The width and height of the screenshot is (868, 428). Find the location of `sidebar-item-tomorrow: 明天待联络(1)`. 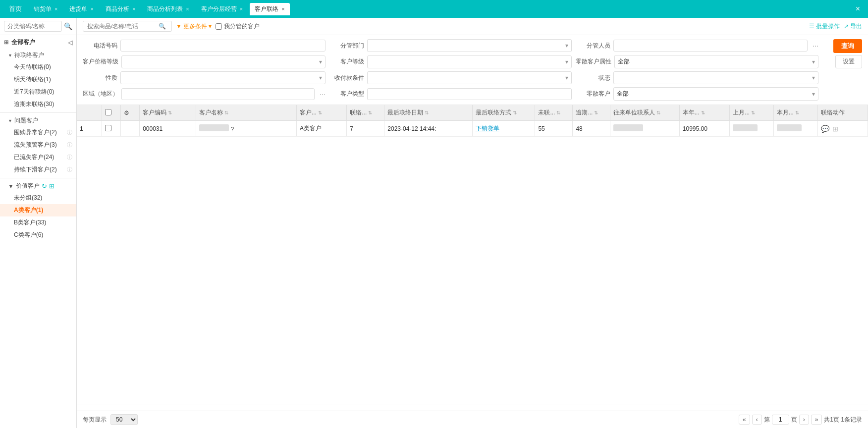

sidebar-item-tomorrow: 明天待联络(1) is located at coordinates (38, 79).